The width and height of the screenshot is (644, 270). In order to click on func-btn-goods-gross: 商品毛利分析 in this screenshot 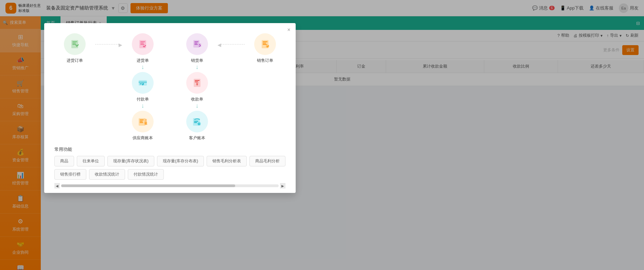, I will do `click(267, 161)`.